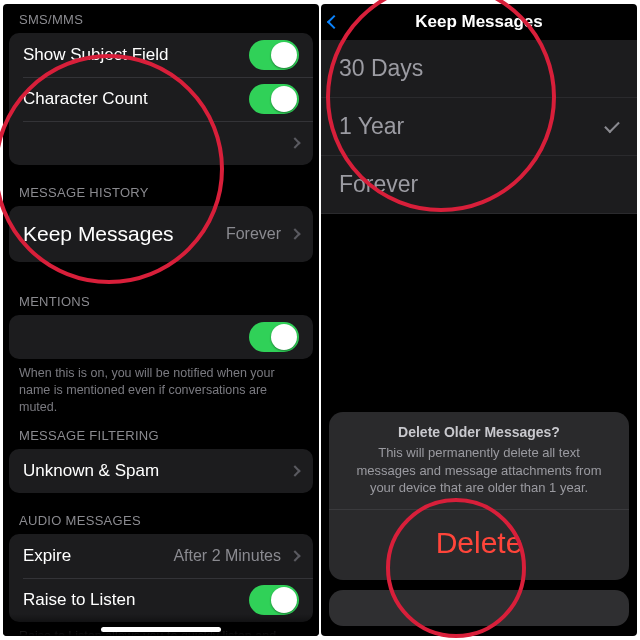  Describe the element at coordinates (612, 125) in the screenshot. I see `checkmark-icon` at that location.